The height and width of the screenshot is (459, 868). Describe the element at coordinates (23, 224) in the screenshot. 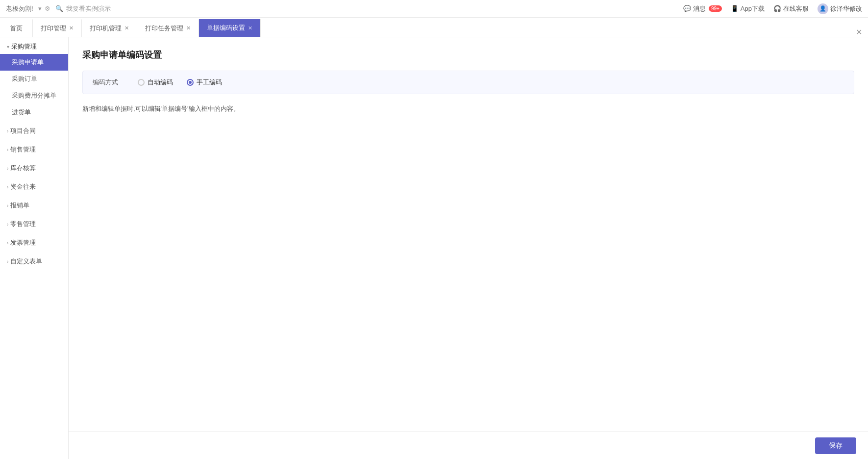

I see `sidebar-group-retail-mgmt-label: 零售管理` at that location.